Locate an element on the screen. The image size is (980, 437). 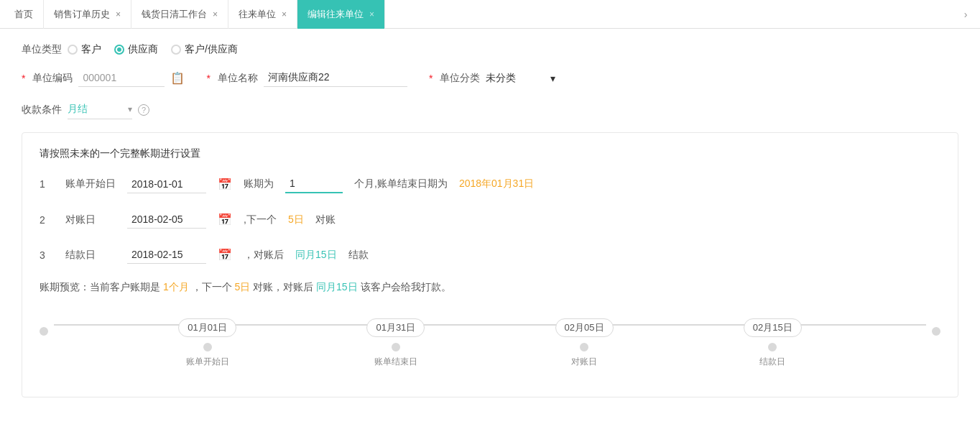
payment-dropdown-arrow: ▾ is located at coordinates (130, 109).